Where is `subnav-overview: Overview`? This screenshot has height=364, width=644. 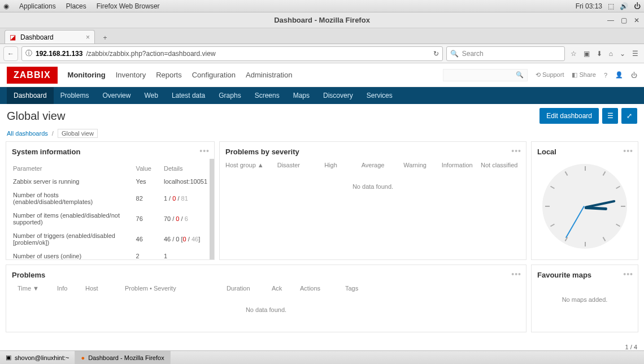 subnav-overview: Overview is located at coordinates (116, 96).